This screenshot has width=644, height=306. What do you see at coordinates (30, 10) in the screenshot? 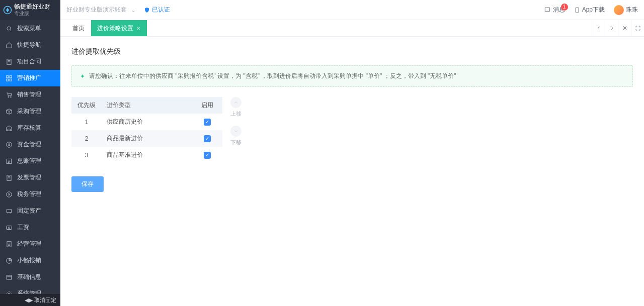
I see `brand-logo: 畅捷通好业财 专业版` at bounding box center [30, 10].